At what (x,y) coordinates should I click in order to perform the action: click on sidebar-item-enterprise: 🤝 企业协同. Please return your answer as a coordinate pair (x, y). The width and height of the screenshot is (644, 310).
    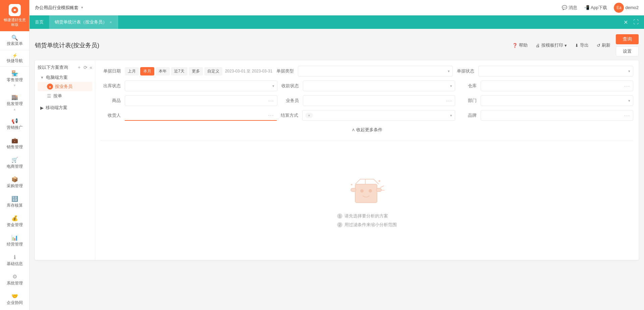
    Looking at the image, I should click on (15, 299).